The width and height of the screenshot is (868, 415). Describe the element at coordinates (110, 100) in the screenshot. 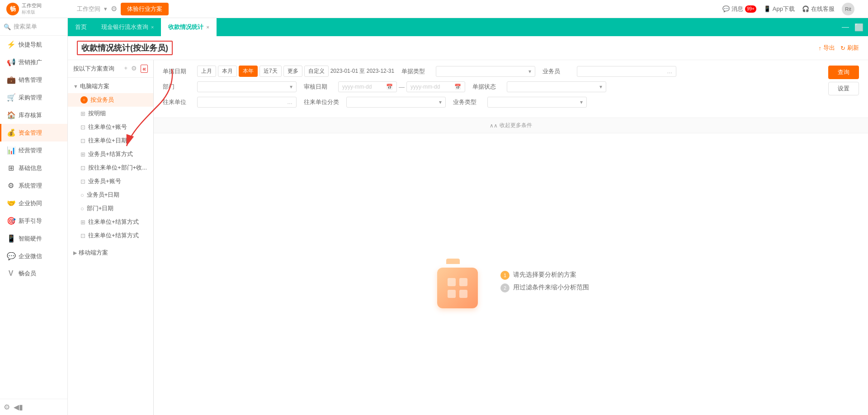

I see `scheme-item-salesman: ○ 按业务员` at that location.